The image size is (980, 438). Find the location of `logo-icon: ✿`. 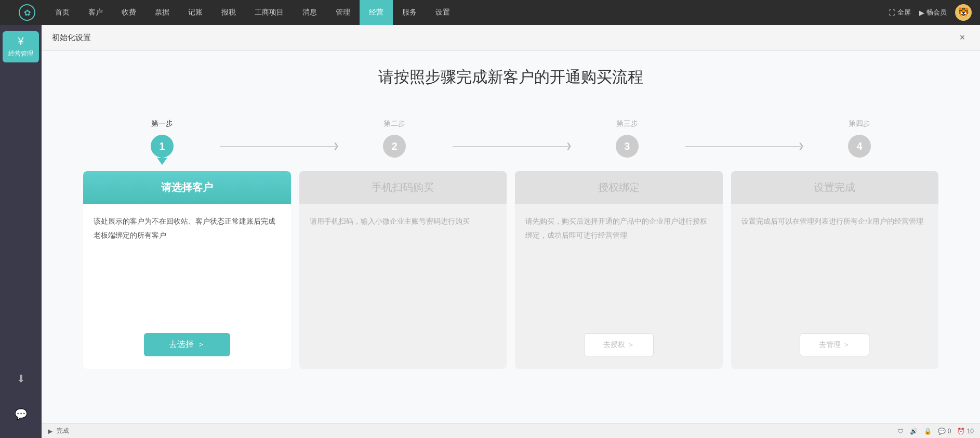

logo-icon: ✿ is located at coordinates (27, 12).